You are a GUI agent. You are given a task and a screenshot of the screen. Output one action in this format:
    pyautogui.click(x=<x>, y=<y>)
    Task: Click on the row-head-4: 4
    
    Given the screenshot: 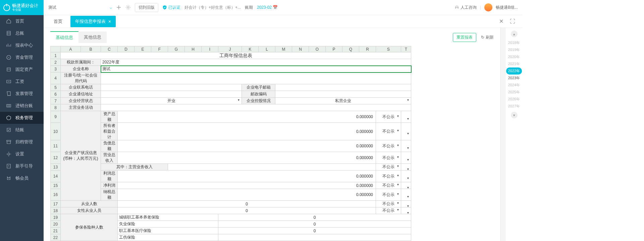 What is the action you would take?
    pyautogui.click(x=56, y=79)
    